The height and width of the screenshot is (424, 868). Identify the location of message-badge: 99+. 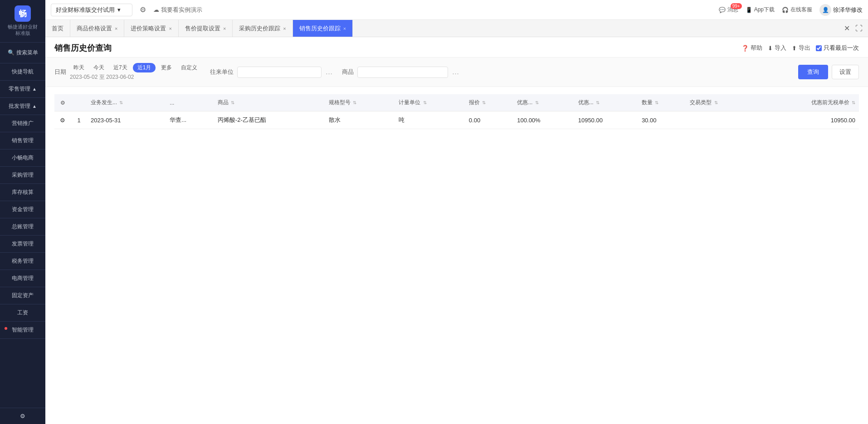
(736, 6).